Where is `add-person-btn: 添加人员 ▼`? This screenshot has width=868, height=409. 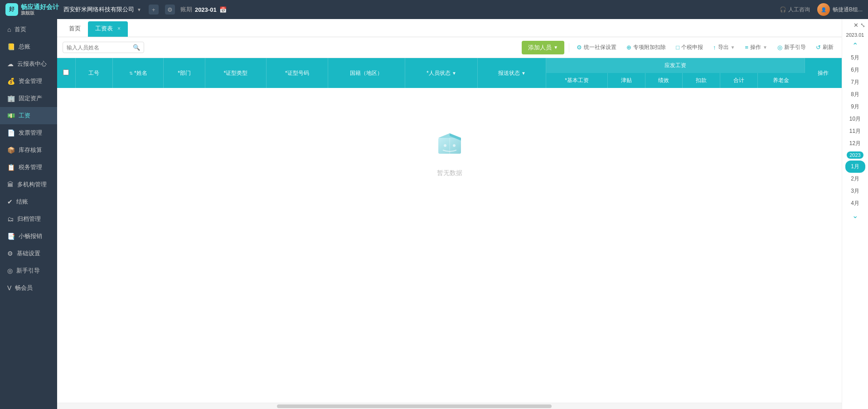 add-person-btn: 添加人员 ▼ is located at coordinates (543, 48).